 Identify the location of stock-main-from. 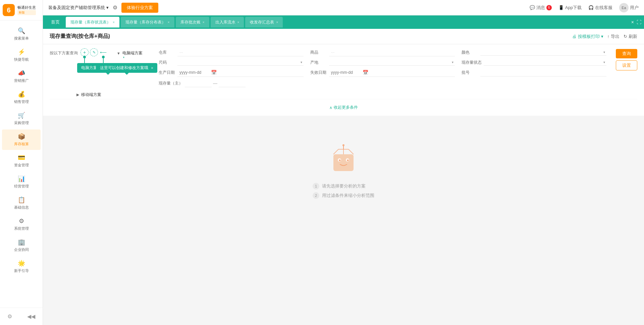
(198, 83).